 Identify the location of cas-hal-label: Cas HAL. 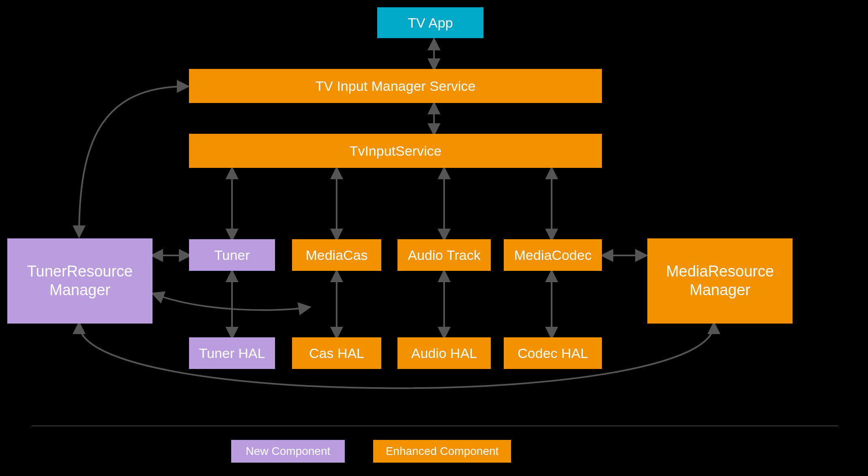
(337, 354).